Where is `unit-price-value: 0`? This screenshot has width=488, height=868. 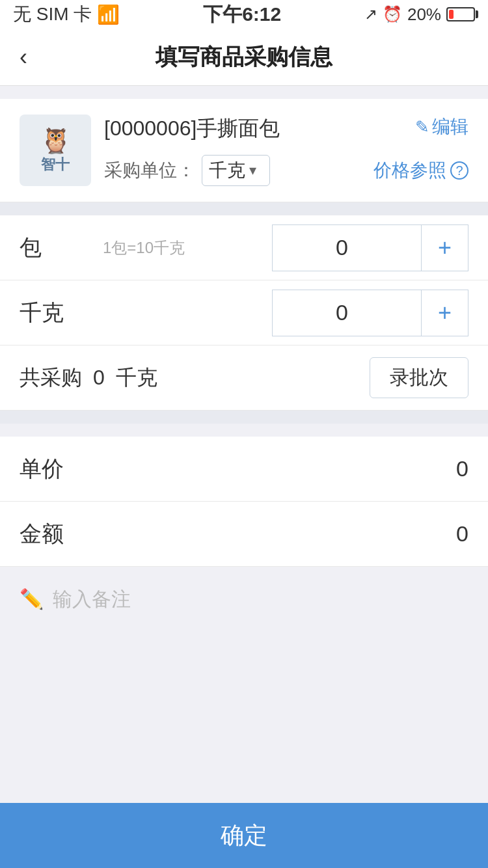 unit-price-value: 0 is located at coordinates (462, 468).